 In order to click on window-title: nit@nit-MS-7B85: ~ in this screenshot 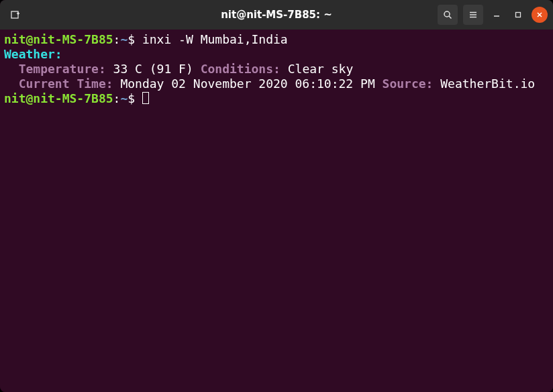, I will do `click(276, 15)`.